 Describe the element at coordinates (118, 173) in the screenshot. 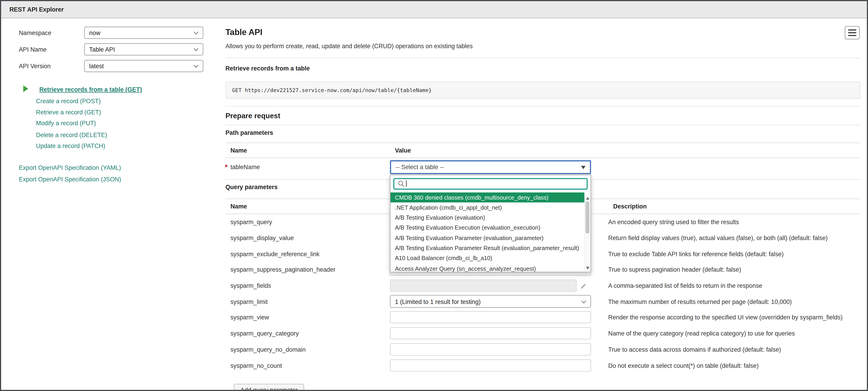

I see `export-links: Export OpenAPI Specification (YAML) Expo…` at that location.